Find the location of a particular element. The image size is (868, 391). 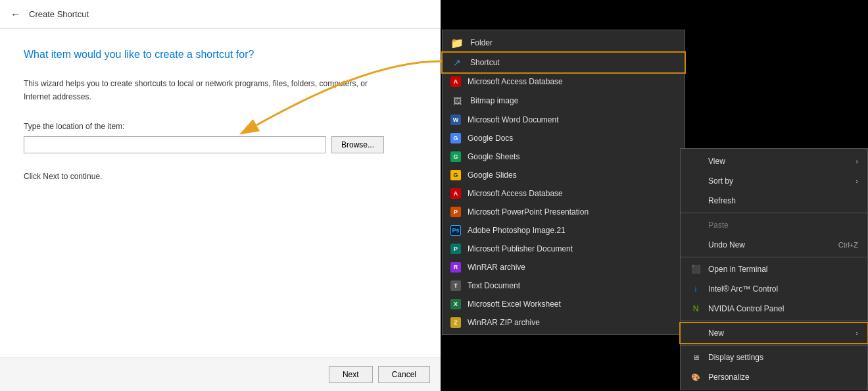

menu-item-gsheets: G Google Sheets is located at coordinates (564, 157).